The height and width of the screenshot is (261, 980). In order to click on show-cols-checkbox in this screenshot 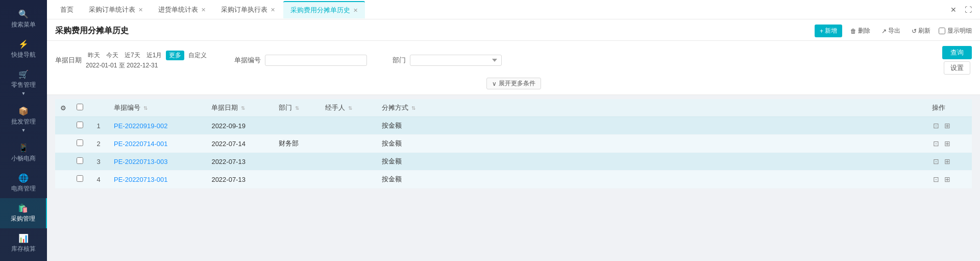, I will do `click(942, 31)`.